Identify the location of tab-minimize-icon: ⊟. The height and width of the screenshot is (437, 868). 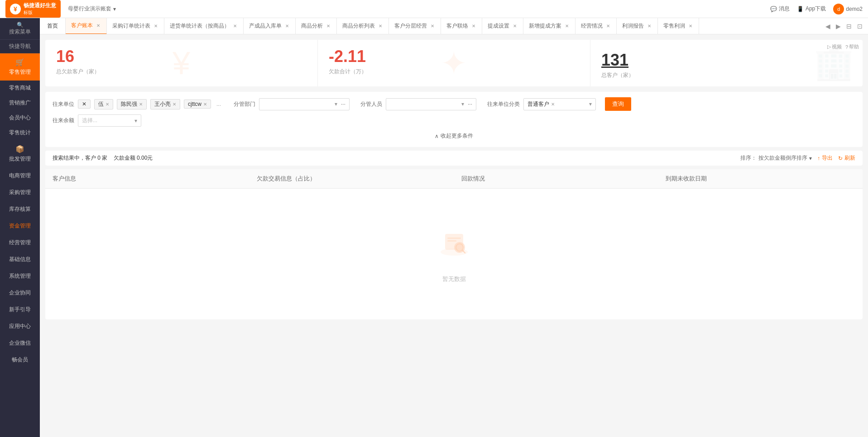
(849, 26).